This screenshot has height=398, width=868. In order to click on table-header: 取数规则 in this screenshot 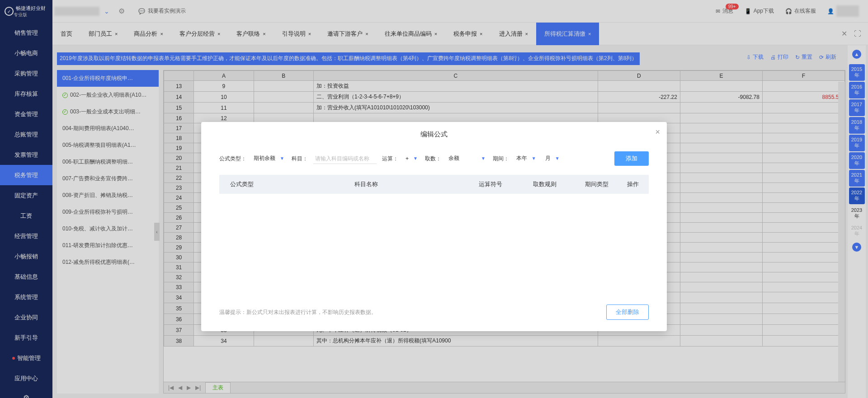, I will do `click(545, 184)`.